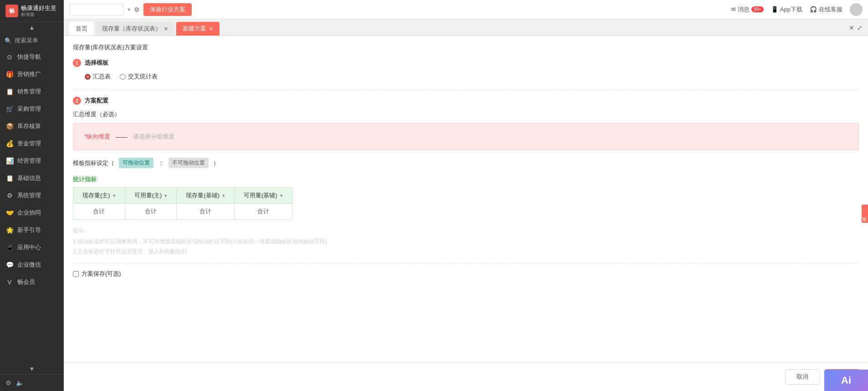 The image size is (868, 391). Describe the element at coordinates (860, 28) in the screenshot. I see `expand-window-btn: ⤢` at that location.